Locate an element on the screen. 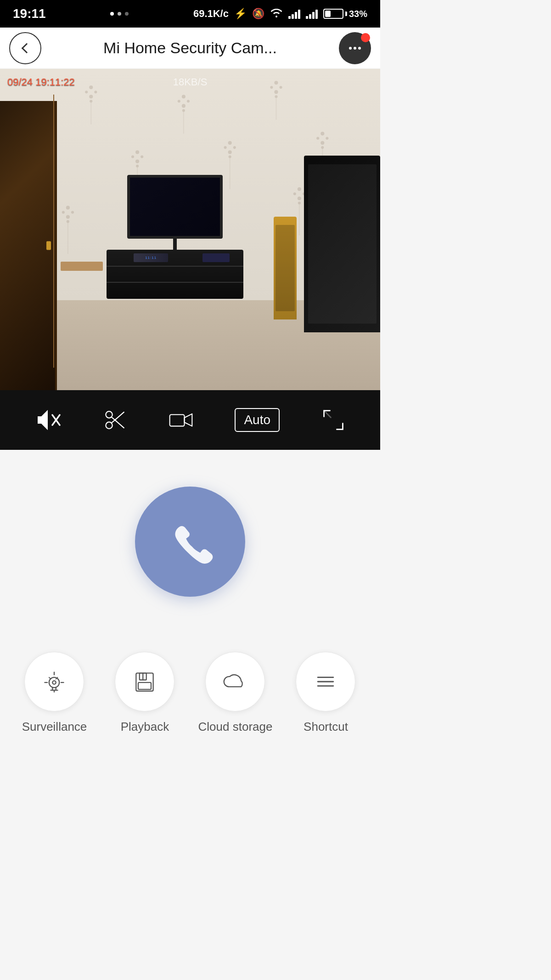  tv-stand: 11:11 is located at coordinates (175, 247).